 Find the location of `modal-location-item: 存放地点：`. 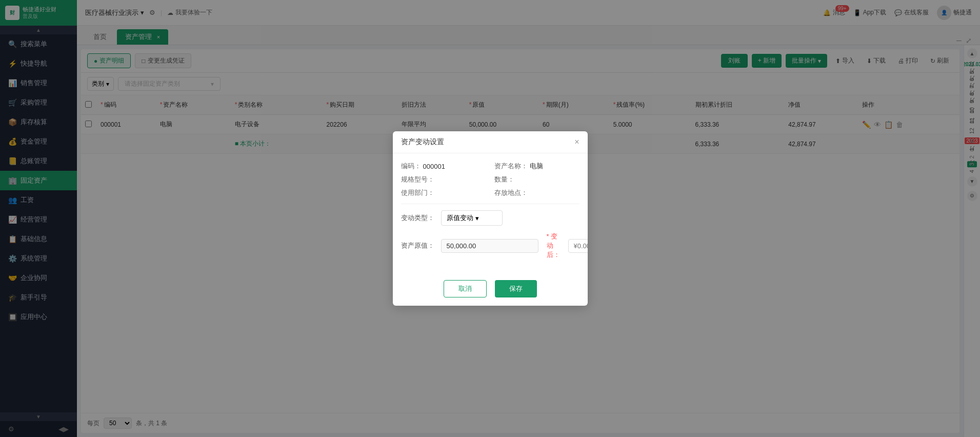

modal-location-item: 存放地点： is located at coordinates (537, 193).